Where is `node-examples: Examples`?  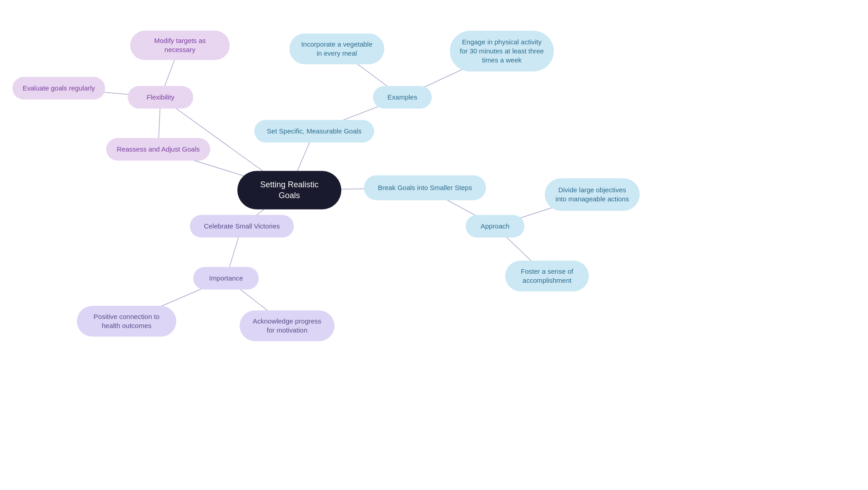
node-examples: Examples is located at coordinates (402, 97).